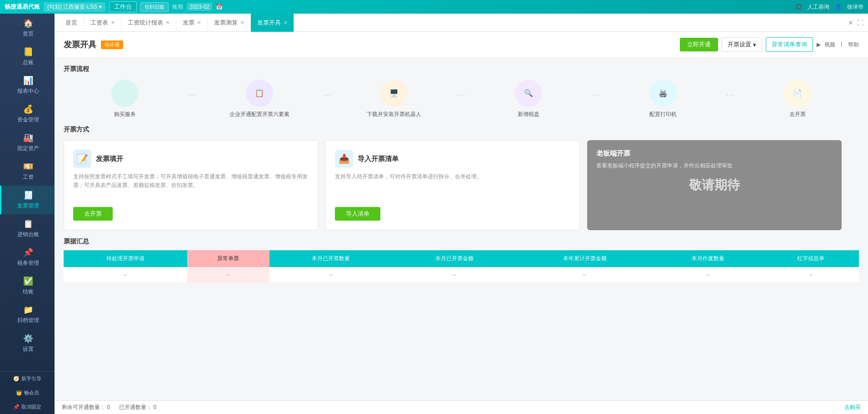 This screenshot has height=414, width=868. What do you see at coordinates (596, 99) in the screenshot?
I see `flow-arrow-4: ⋯` at bounding box center [596, 99].